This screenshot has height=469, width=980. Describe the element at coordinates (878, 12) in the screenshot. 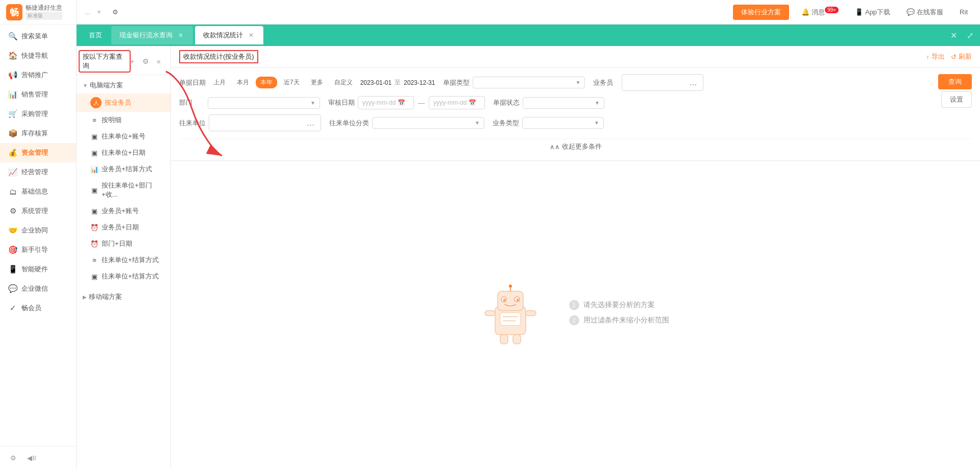

I see `app-download-label: App下载` at that location.